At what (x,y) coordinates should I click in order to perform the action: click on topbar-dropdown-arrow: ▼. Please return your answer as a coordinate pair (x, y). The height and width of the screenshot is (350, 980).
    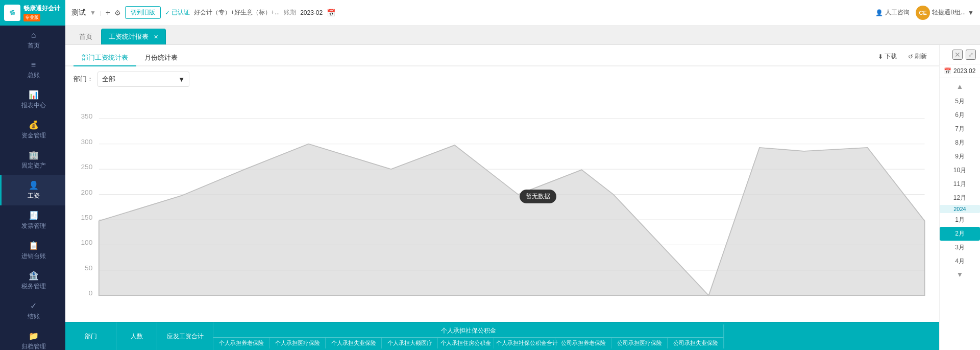
    Looking at the image, I should click on (93, 13).